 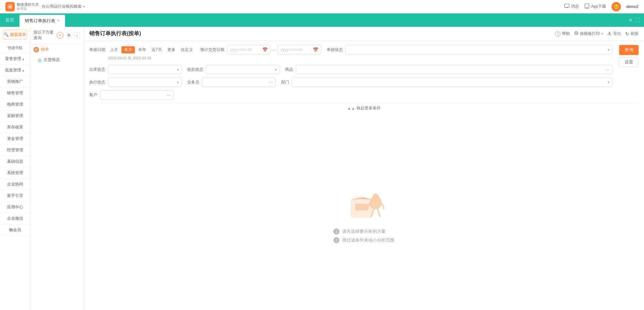 What do you see at coordinates (15, 185) in the screenshot?
I see `sidebar-section-cooperation: 企业协同` at bounding box center [15, 185].